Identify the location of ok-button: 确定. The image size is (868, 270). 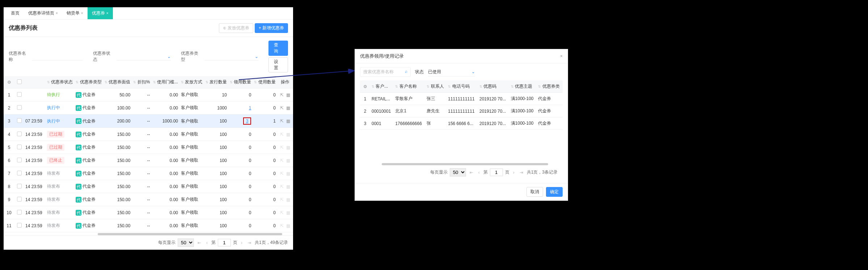
(554, 192).